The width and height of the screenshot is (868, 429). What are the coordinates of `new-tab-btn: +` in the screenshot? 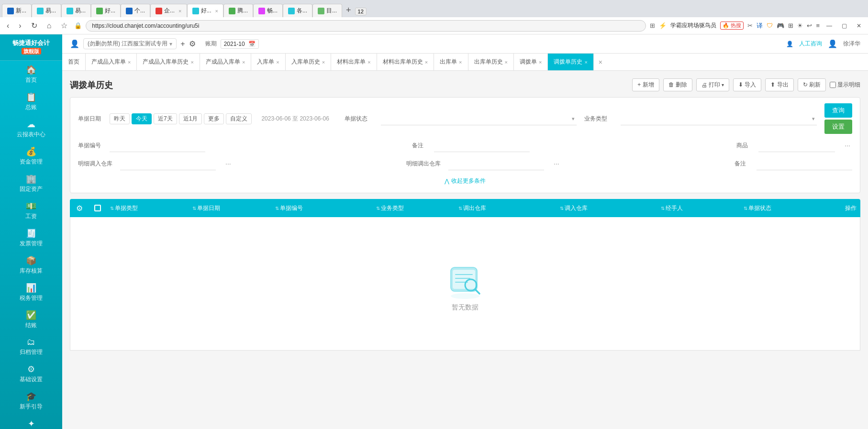 It's located at (348, 11).